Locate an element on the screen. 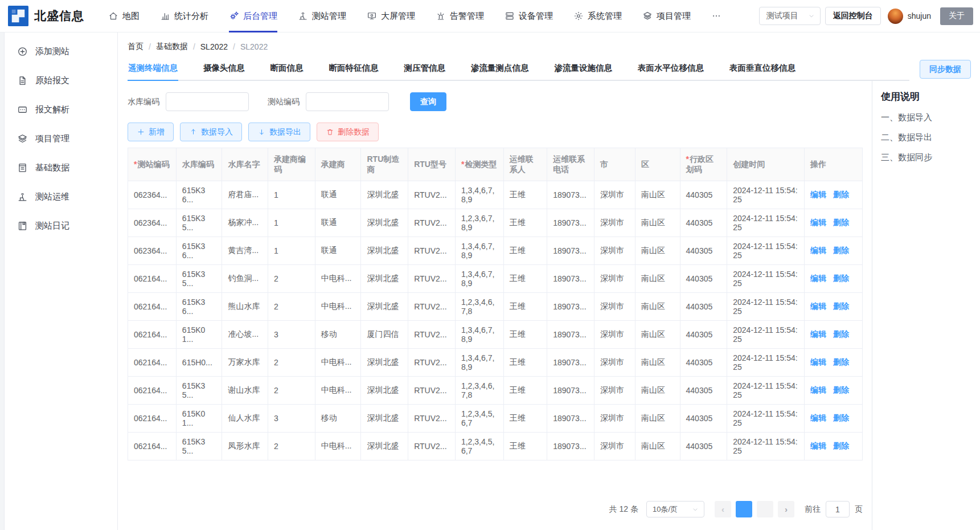  breadcrumb-item: 基础数据 is located at coordinates (172, 47).